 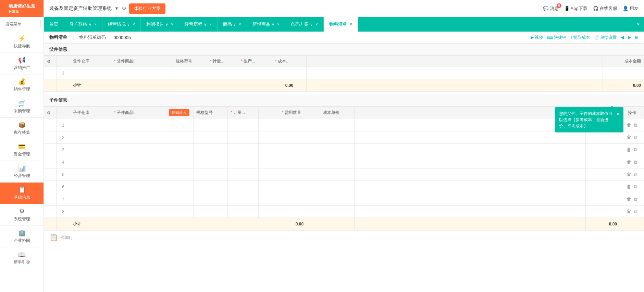 I want to click on search-input, so click(x=22, y=24).